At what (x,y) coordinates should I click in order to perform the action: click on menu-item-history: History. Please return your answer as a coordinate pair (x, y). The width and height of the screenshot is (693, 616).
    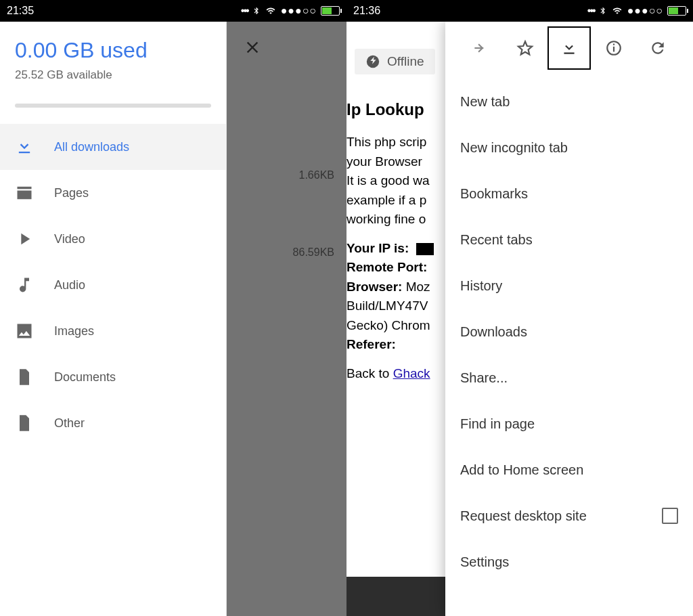
    Looking at the image, I should click on (569, 286).